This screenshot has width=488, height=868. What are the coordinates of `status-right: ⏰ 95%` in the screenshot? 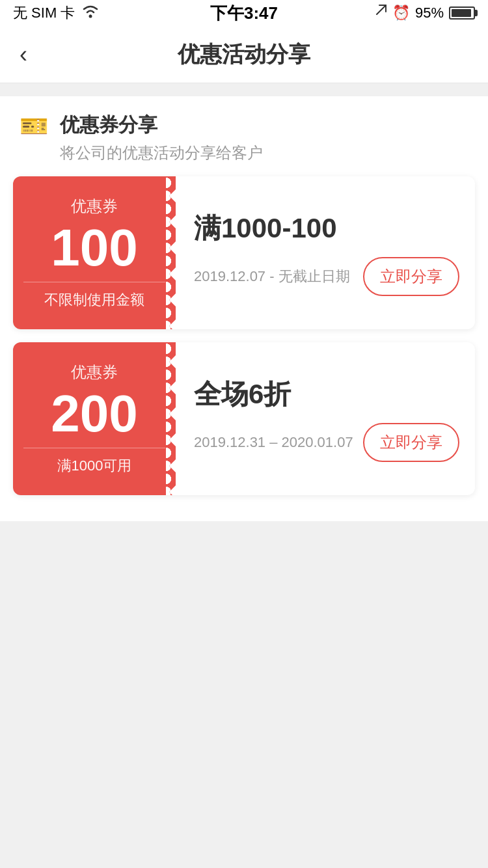 It's located at (426, 13).